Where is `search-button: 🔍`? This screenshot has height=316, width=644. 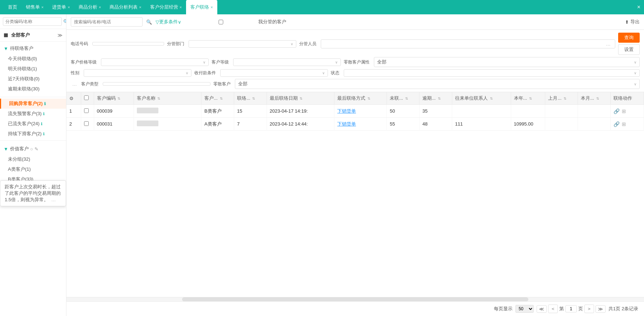
search-button: 🔍 is located at coordinates (149, 22).